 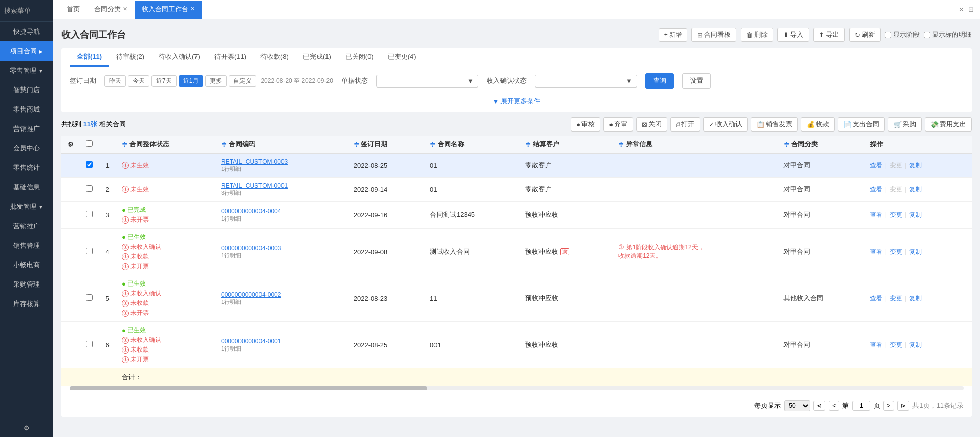 What do you see at coordinates (916, 345) in the screenshot?
I see `row6-copy-btn: 复制` at bounding box center [916, 345].